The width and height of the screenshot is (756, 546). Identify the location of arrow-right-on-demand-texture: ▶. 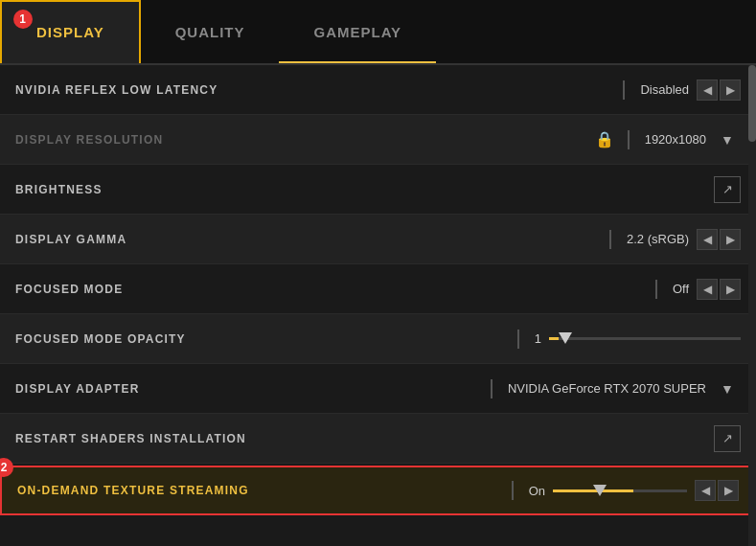
(728, 490).